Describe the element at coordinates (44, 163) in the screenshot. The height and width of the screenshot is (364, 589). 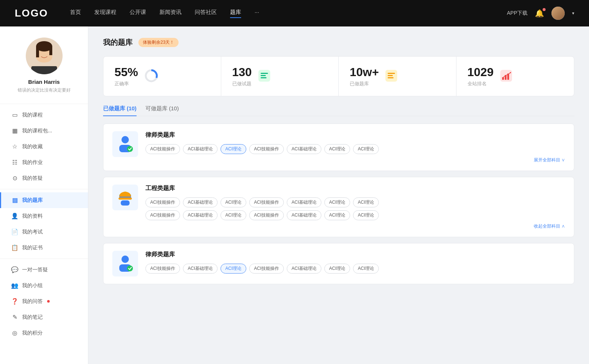
I see `sidebar-item-homework: ☷ 我的作业` at that location.